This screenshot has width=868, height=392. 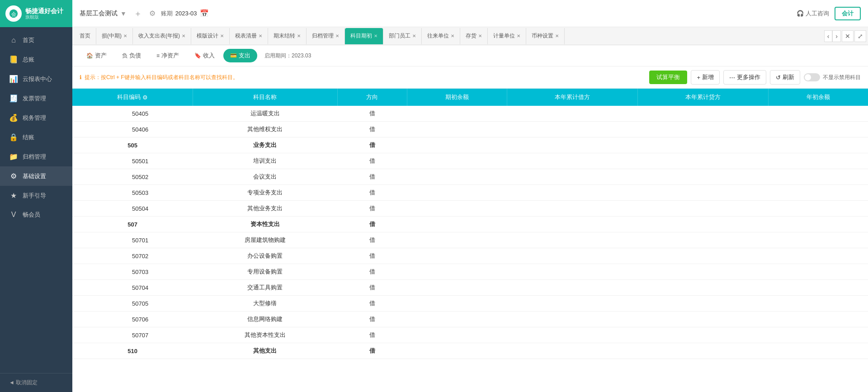 What do you see at coordinates (132, 56) in the screenshot?
I see `subtab-liability: 负 负债` at bounding box center [132, 56].